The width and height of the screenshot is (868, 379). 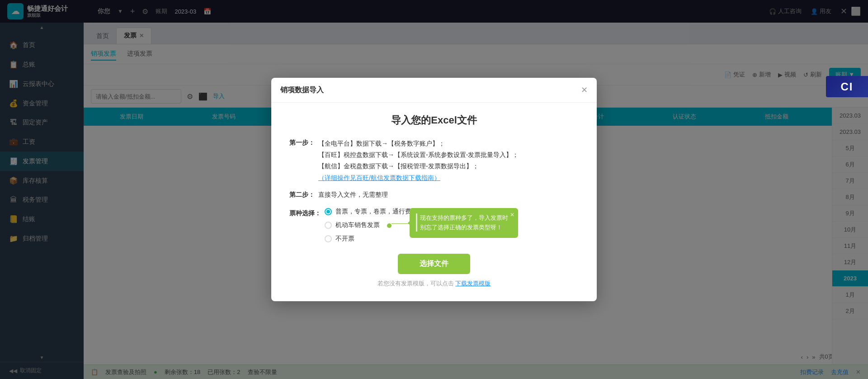 I want to click on modal-title: 销项数据导入, so click(x=302, y=90).